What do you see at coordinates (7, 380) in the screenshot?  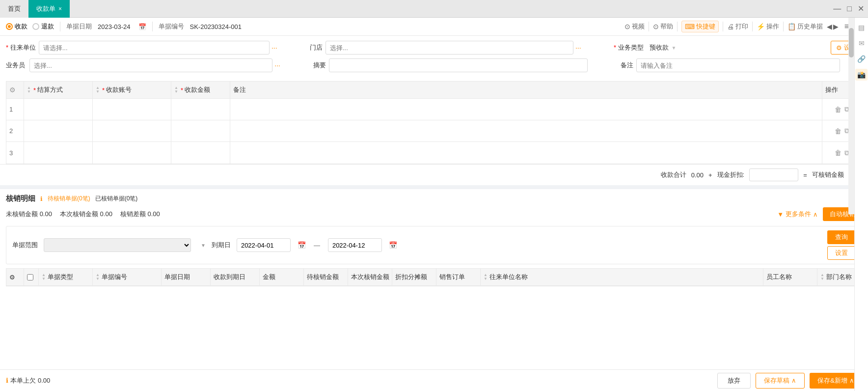 I see `footer-info-icon: ℹ` at bounding box center [7, 380].